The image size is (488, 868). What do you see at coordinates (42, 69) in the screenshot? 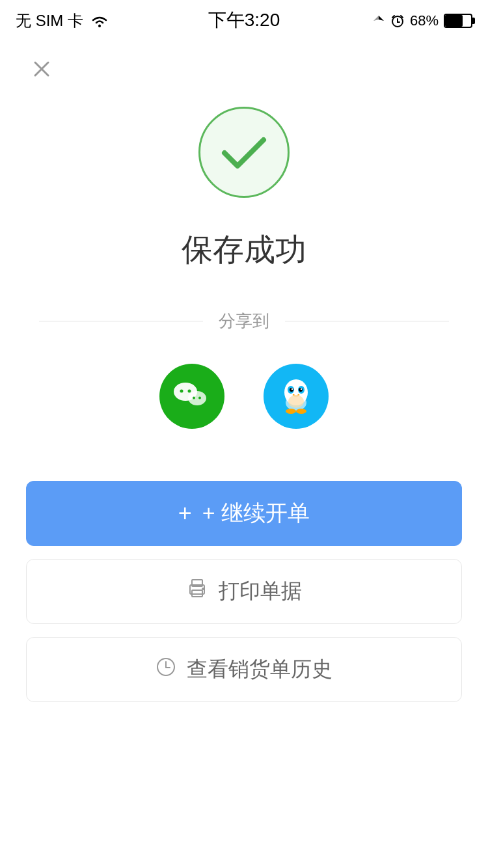
I see `close-icon` at bounding box center [42, 69].